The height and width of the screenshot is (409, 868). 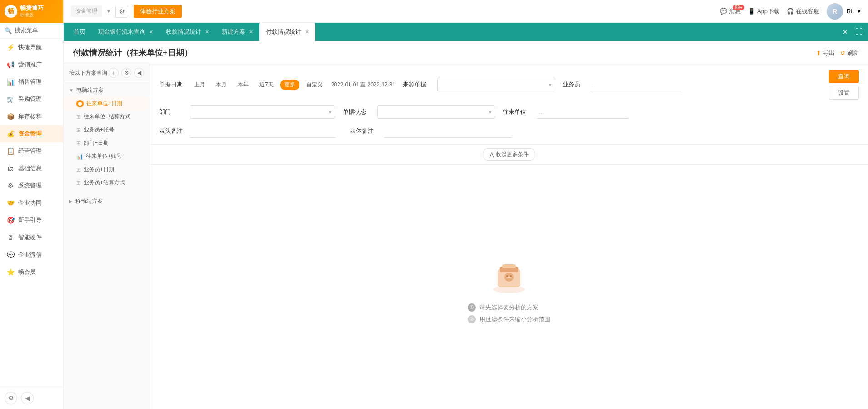 I want to click on sidebar-item-marketing: 📢 营销推广, so click(x=32, y=65).